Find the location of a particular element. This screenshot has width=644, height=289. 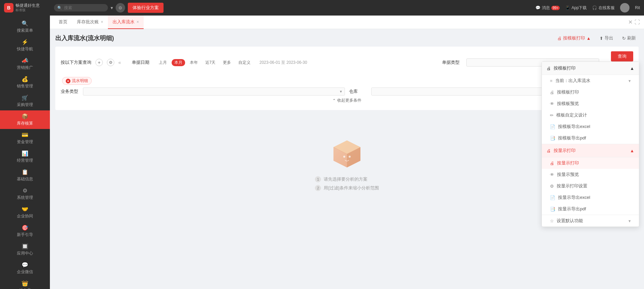

quick-nav-icon: ⚡ is located at coordinates (25, 42).